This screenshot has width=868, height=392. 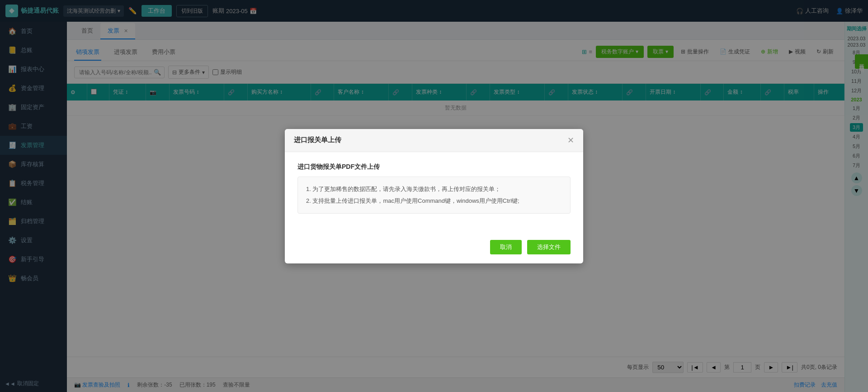 What do you see at coordinates (434, 249) in the screenshot?
I see `modal-footer: 取消 选择文件` at bounding box center [434, 249].